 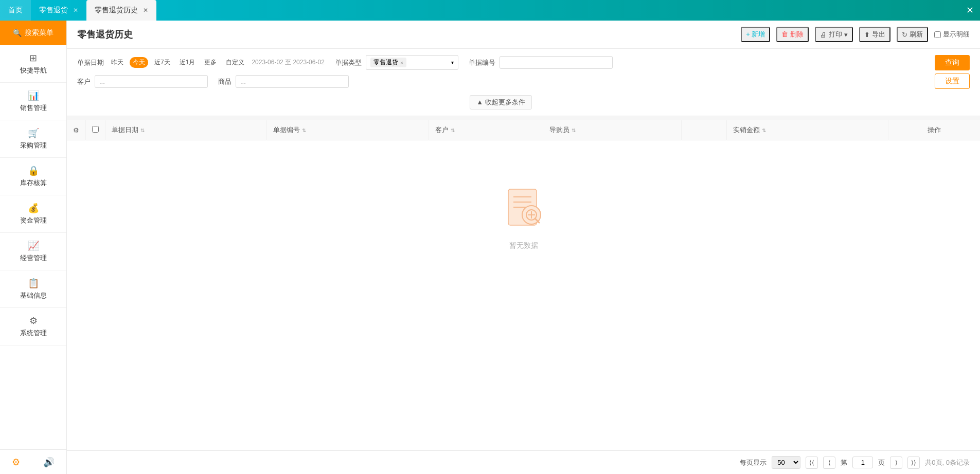 What do you see at coordinates (612, 131) in the screenshot?
I see `th-guide: 导购员 ⇅` at bounding box center [612, 131].